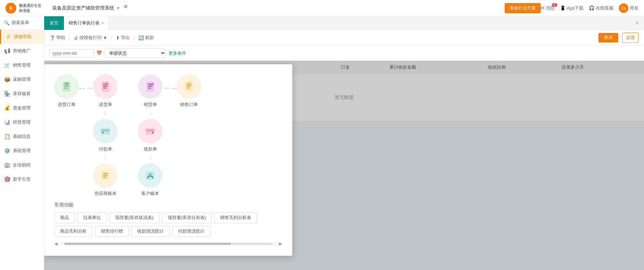 The image size is (644, 270). What do you see at coordinates (7, 94) in the screenshot?
I see `inventory-icon: 🏪` at bounding box center [7, 94].